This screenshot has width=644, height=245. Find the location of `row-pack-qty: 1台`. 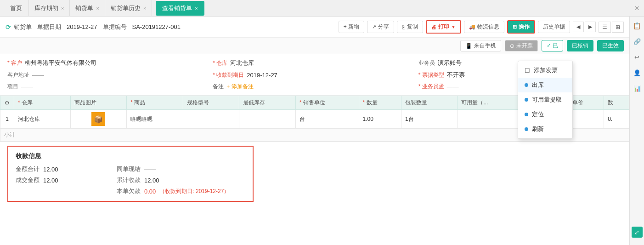

row-pack-qty: 1台 is located at coordinates (429, 120).